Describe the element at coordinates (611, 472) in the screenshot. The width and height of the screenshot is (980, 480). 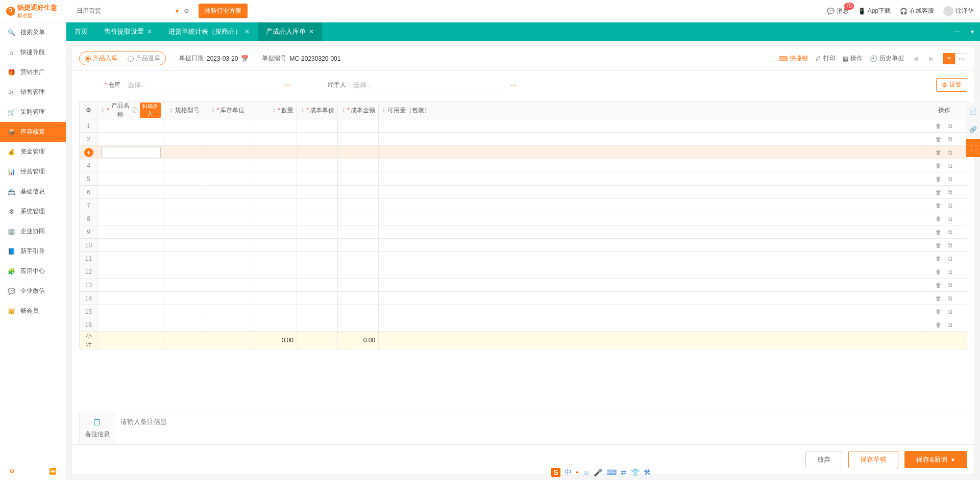
I see `ime-keyboard-icon: ⌨` at that location.